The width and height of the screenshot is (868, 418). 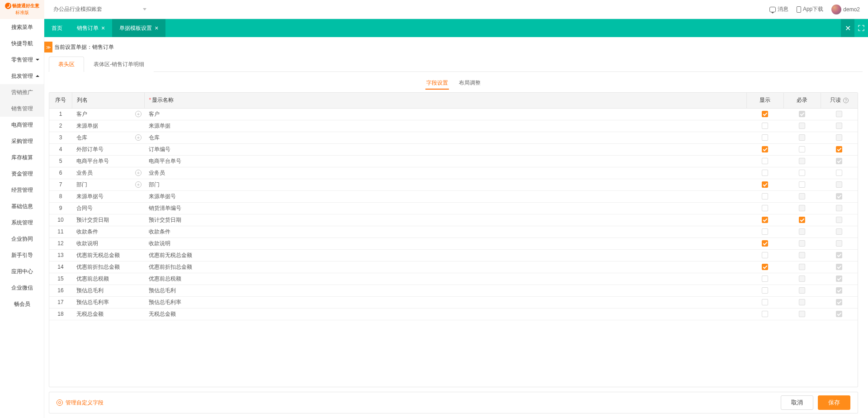 I want to click on sidebar-item: 资金管理, so click(x=22, y=174).